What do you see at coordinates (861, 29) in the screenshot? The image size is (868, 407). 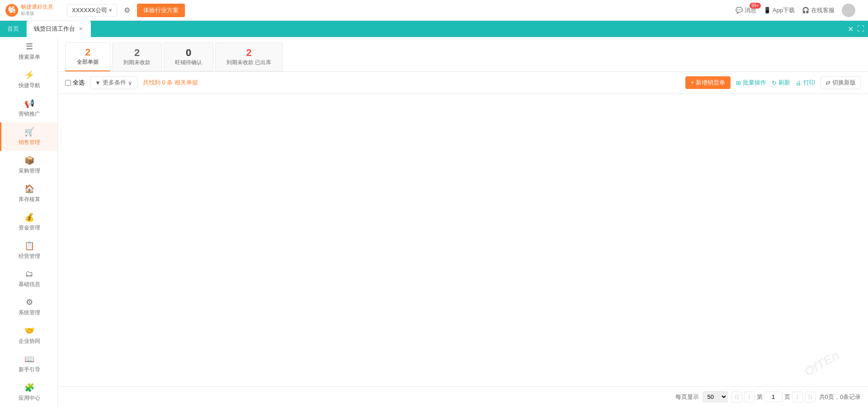 I see `tab-maximize-icon: ⛶` at bounding box center [861, 29].